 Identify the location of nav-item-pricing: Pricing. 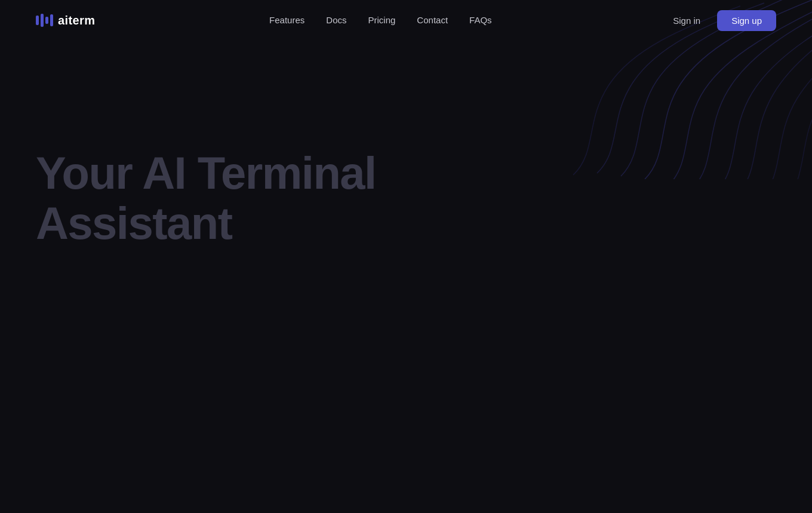
(382, 20).